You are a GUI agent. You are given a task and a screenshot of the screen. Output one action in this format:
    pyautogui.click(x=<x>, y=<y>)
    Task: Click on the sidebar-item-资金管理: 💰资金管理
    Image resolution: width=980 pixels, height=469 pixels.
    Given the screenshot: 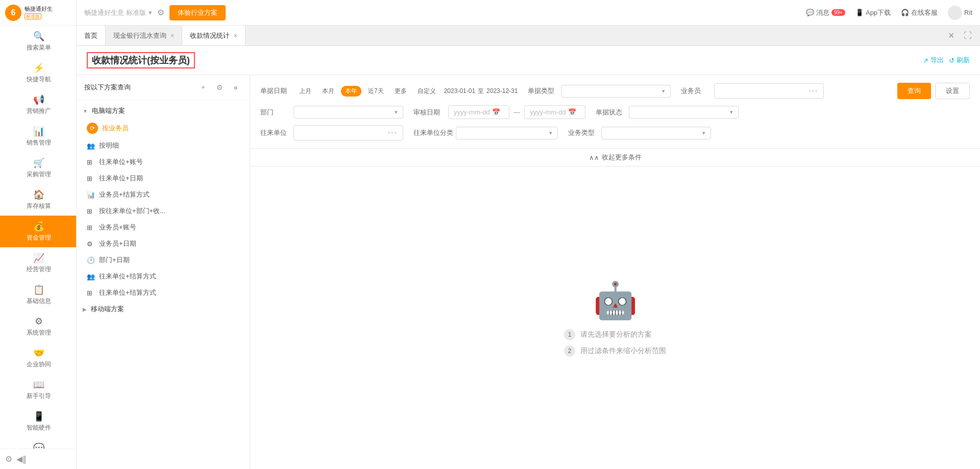 What is the action you would take?
    pyautogui.click(x=38, y=231)
    